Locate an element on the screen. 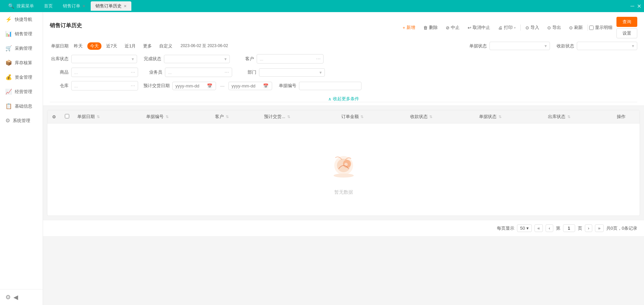 Image resolution: width=644 pixels, height=305 pixels. sidebar-item-quick-nav: ⚡ 快捷导航 is located at coordinates (22, 20).